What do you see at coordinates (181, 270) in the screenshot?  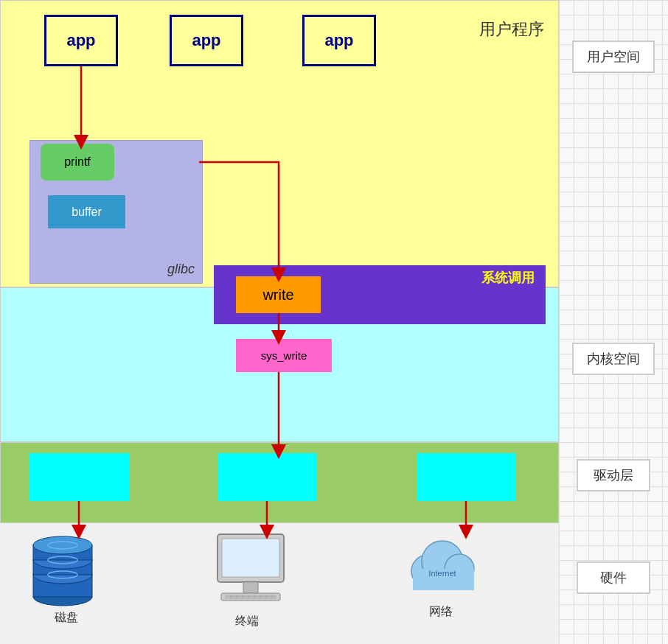 I see `glibc-label: glibc` at bounding box center [181, 270].